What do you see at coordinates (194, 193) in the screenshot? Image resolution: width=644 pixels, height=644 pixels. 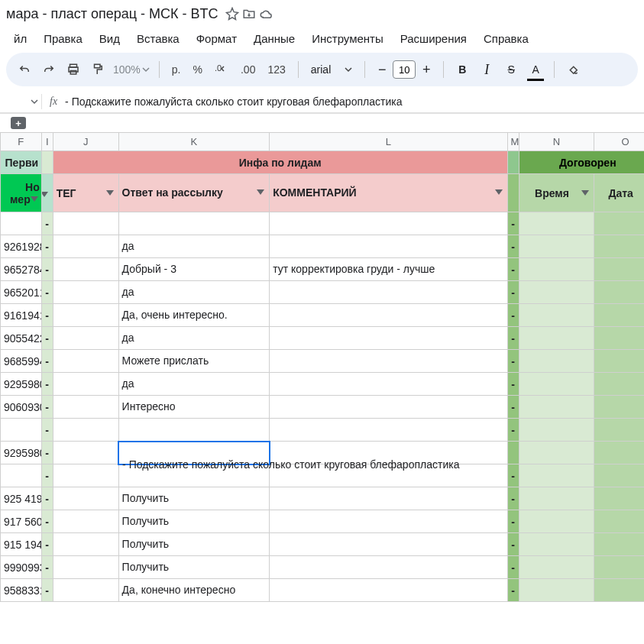 I see `hdr2-K: Ответ на рассылку` at bounding box center [194, 193].